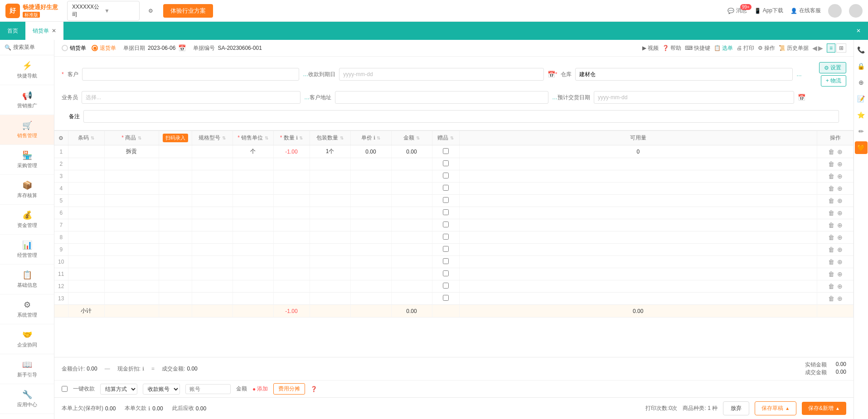 This screenshot has height=419, width=868. What do you see at coordinates (672, 48) in the screenshot?
I see `toolbar-help: ❓ 帮助` at bounding box center [672, 48].